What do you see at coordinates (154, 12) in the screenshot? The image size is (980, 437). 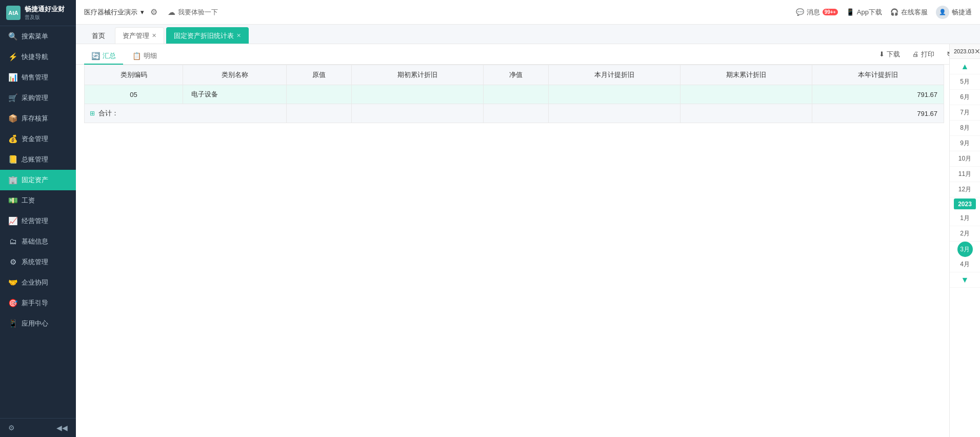 I see `header-settings-icon: ⚙` at bounding box center [154, 12].